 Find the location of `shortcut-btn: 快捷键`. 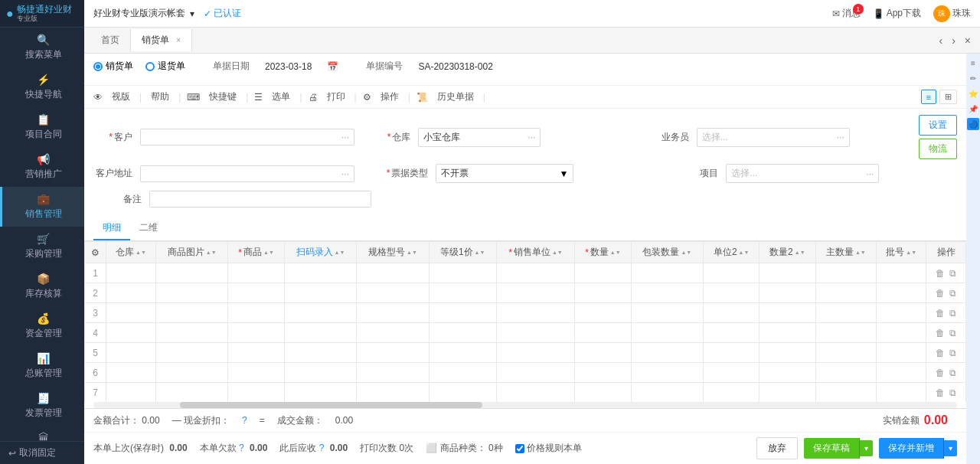

shortcut-btn: 快捷键 is located at coordinates (223, 96).